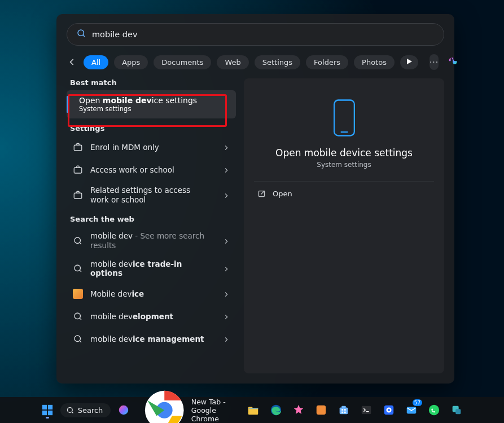 This screenshot has height=423, width=504. What do you see at coordinates (344, 119) in the screenshot?
I see `phone-large-icon` at bounding box center [344, 119].